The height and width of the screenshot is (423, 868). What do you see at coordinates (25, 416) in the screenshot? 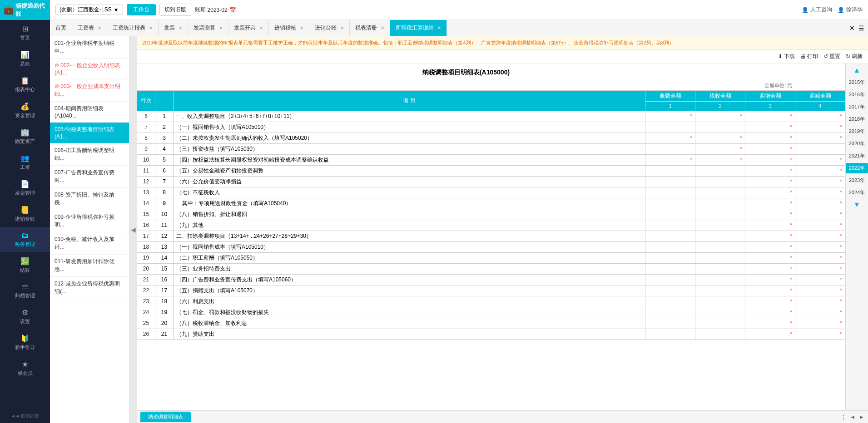
I see `unpin-button: ◄◄ 取消固定` at bounding box center [25, 416].